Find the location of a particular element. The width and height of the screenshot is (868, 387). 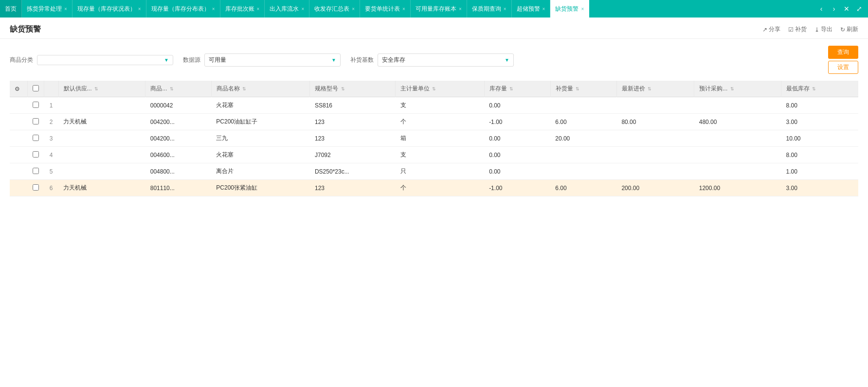

col-product-code: 商品... ⇅ is located at coordinates (179, 89).